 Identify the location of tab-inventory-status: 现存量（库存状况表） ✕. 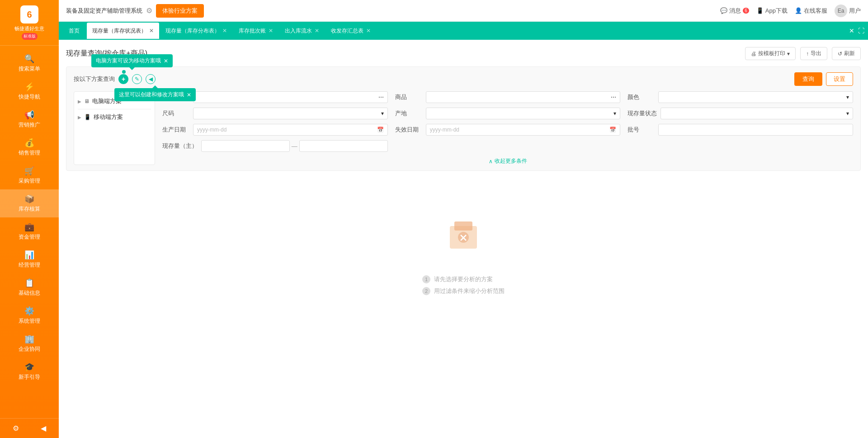
(123, 31).